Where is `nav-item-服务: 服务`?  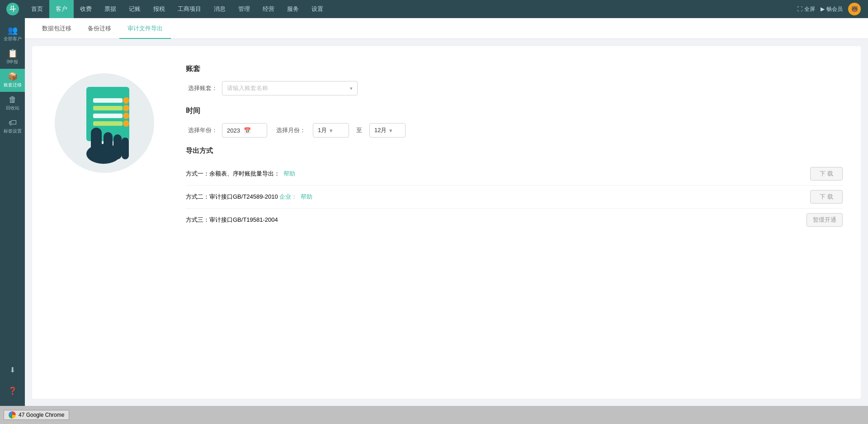
nav-item-服务: 服务 is located at coordinates (293, 9).